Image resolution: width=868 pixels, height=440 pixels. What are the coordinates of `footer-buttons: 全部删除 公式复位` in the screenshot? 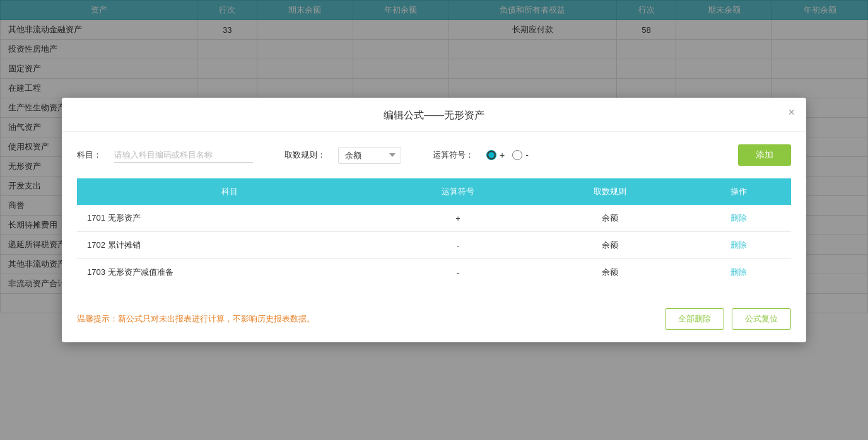 It's located at (728, 319).